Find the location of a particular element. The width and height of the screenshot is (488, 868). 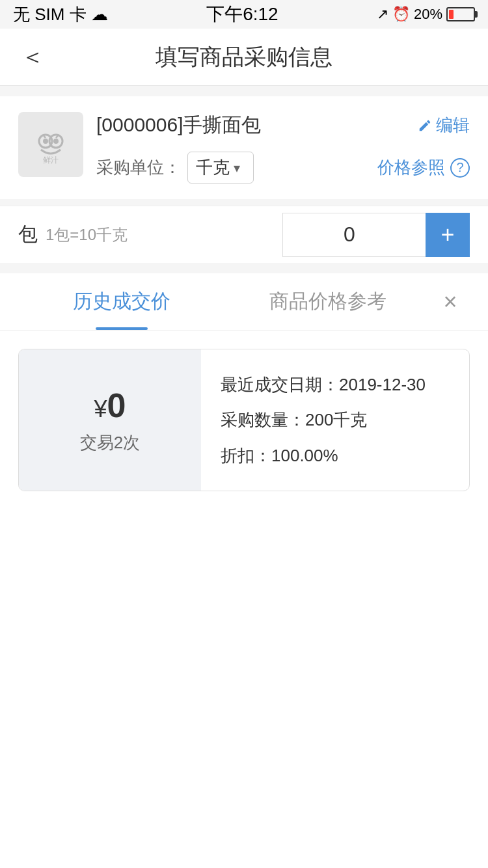

quantity-section: 包 1包=10千克 + is located at coordinates (244, 234).